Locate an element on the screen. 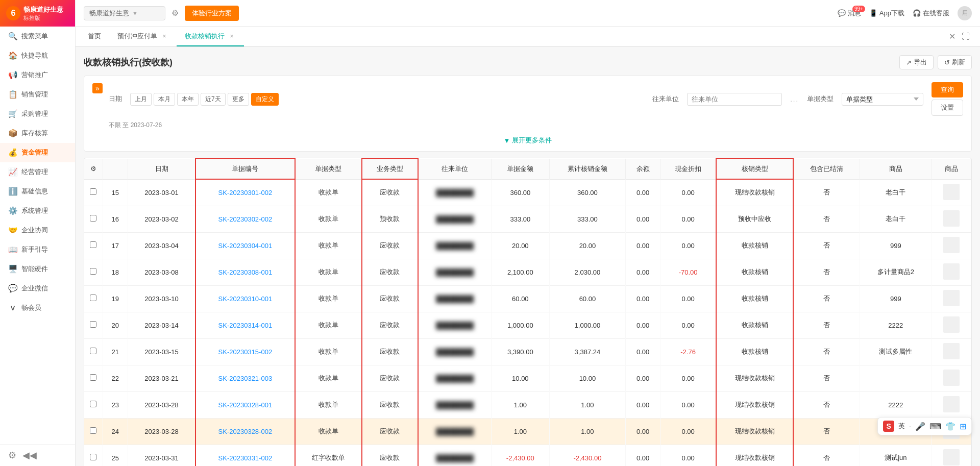 The width and height of the screenshot is (980, 466). bill-no-link: SK-20230308-001 is located at coordinates (246, 273).